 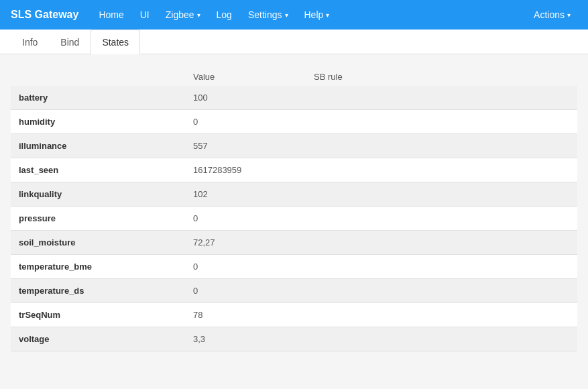 What do you see at coordinates (145, 15) in the screenshot?
I see `nav-ui-label: UI` at bounding box center [145, 15].